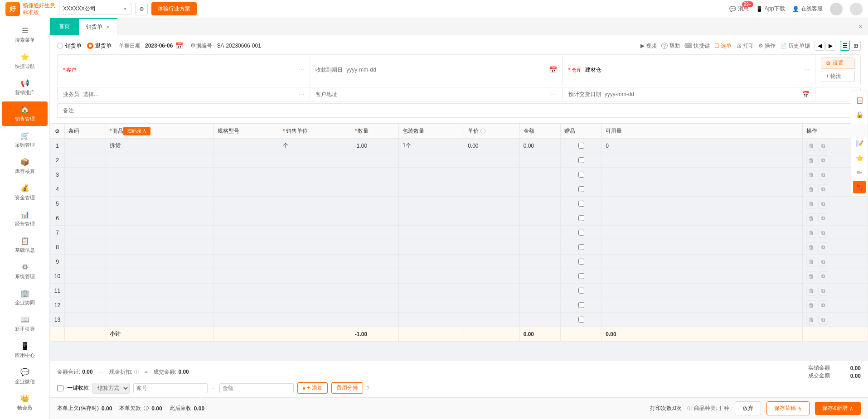  I want to click on print-btn: 🖨 打印, so click(745, 46).